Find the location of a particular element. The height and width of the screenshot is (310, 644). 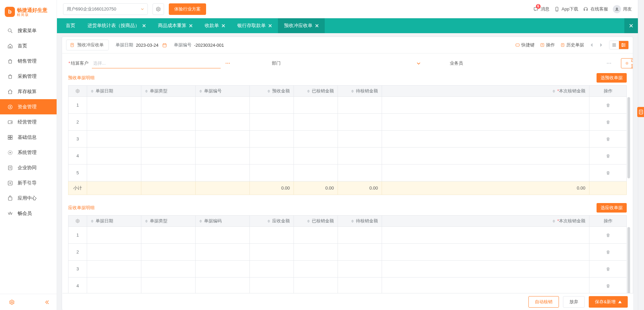

sidebar-item-5: 资金管理 is located at coordinates (28, 107).